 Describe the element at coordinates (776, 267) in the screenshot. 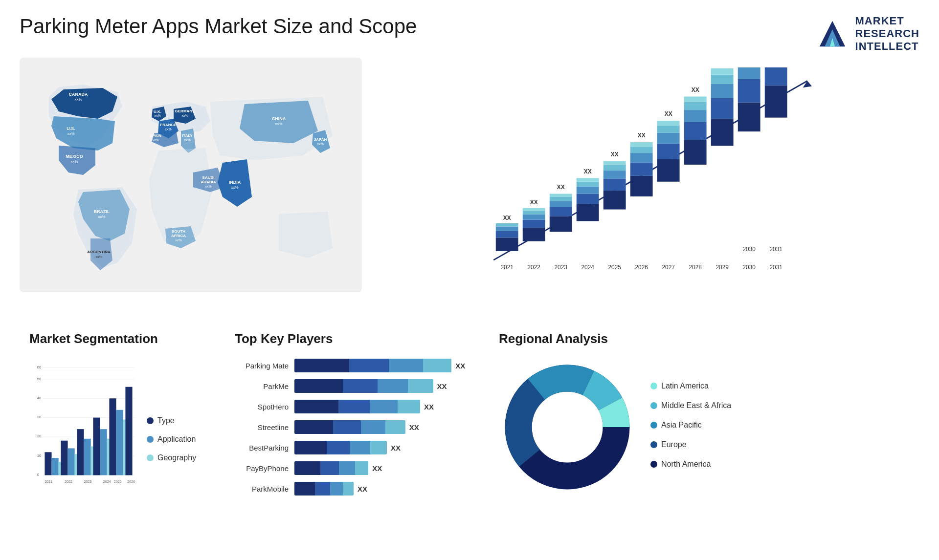

I see `svg-text: 2031` at that location.